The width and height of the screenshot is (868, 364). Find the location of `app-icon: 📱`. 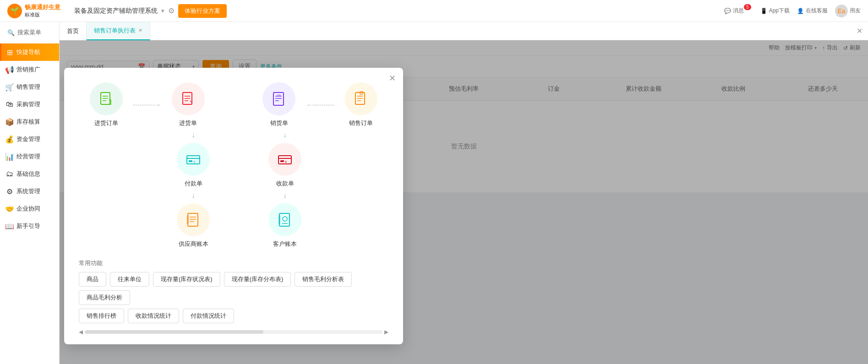

app-icon: 📱 is located at coordinates (764, 11).